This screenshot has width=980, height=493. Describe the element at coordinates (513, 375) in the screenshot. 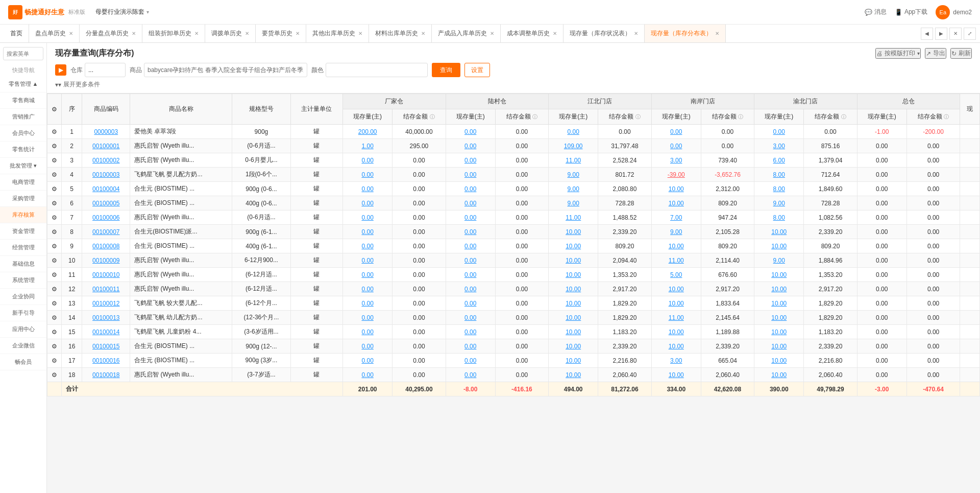

I see `table-row: ⚙ 18 00100018 惠氏启智 (Wyeth illu... (3-7岁适…` at that location.